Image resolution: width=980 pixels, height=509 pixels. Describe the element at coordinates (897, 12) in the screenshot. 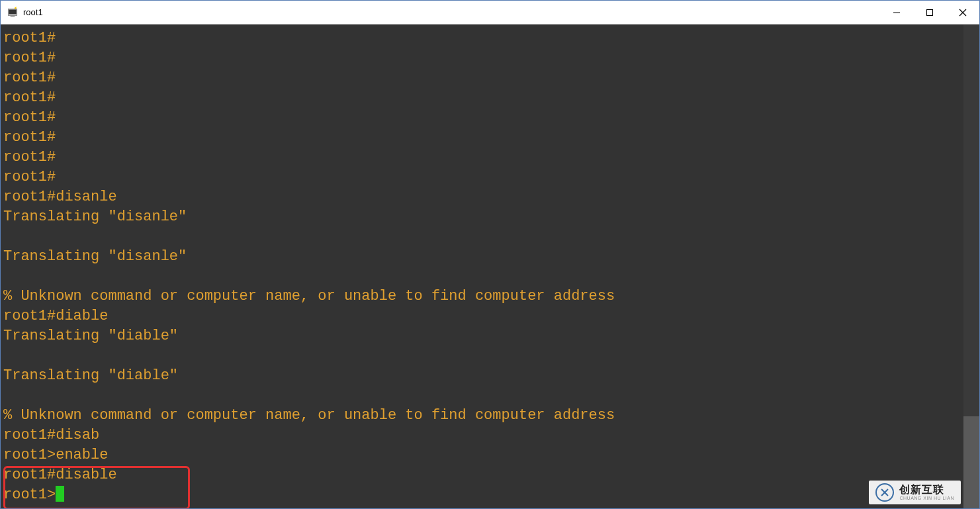

I see `minimize-button` at that location.